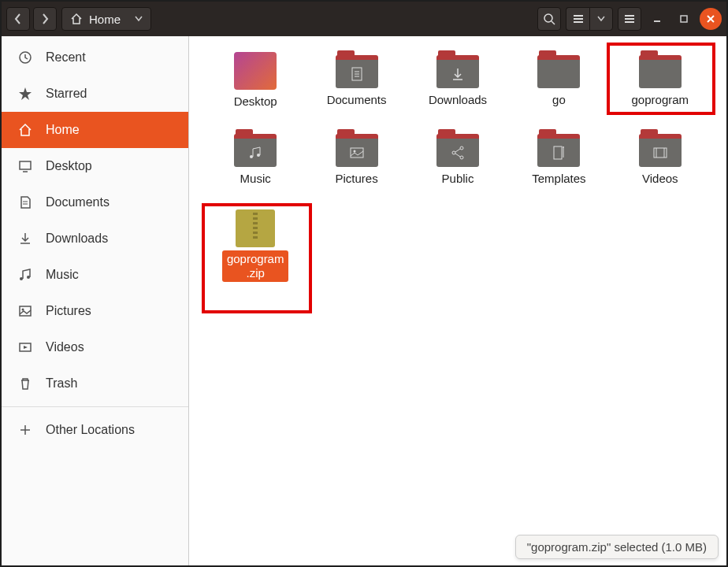  I want to click on file-label: go, so click(559, 100).